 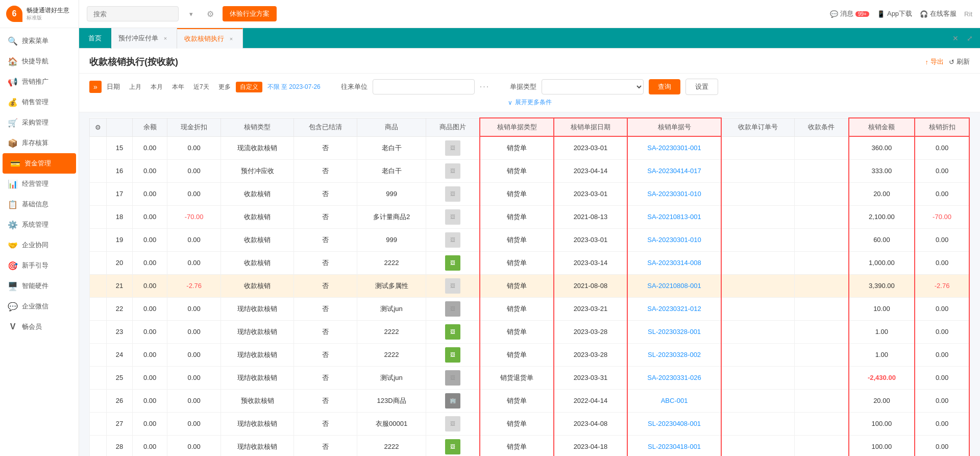 I want to click on tab-receipts: 收款核销执行 ×, so click(x=210, y=38).